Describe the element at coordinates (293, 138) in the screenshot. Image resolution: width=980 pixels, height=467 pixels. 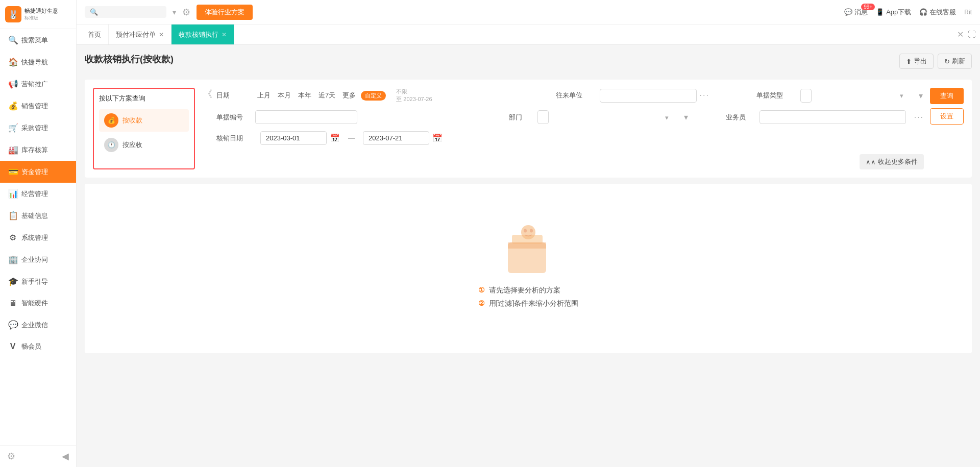
I see `offset-date-start-input` at that location.